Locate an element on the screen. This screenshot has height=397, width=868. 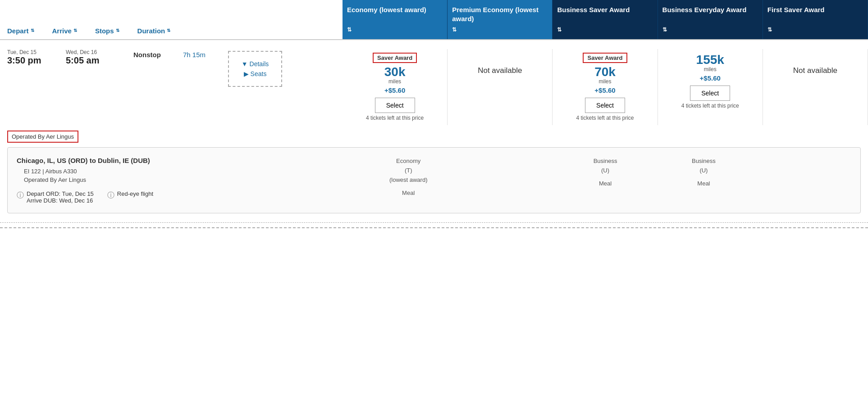
business-everyday-award-header: Business Everyday Award ⇅ is located at coordinates (710, 20).